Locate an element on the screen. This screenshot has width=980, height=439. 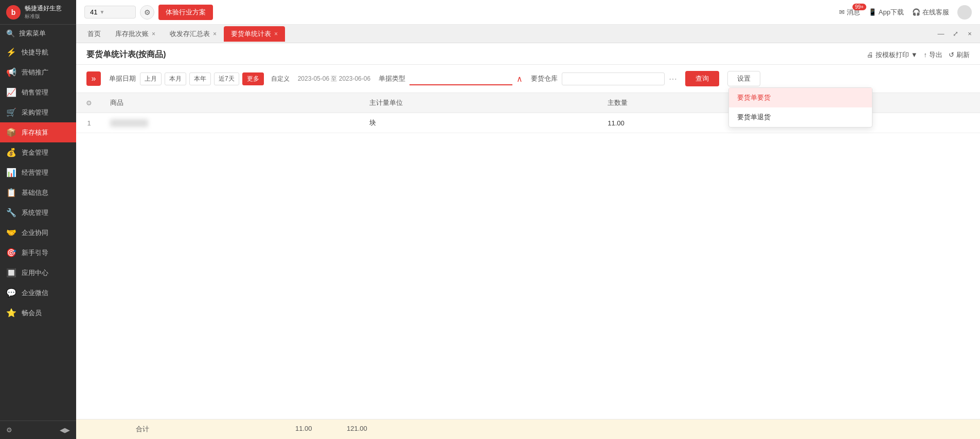
store-dropdown-arrow: ▼ is located at coordinates (102, 12).